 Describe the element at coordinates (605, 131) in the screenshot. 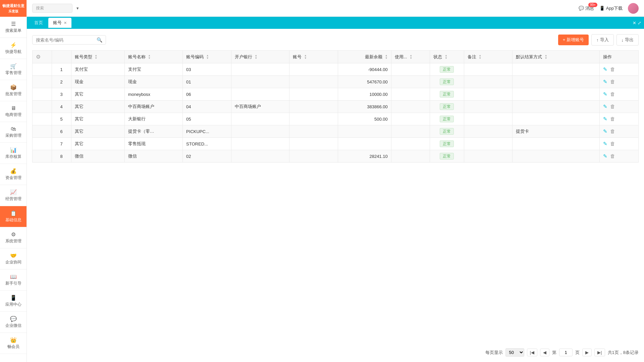

I see `edit-icon-5: ✎` at that location.